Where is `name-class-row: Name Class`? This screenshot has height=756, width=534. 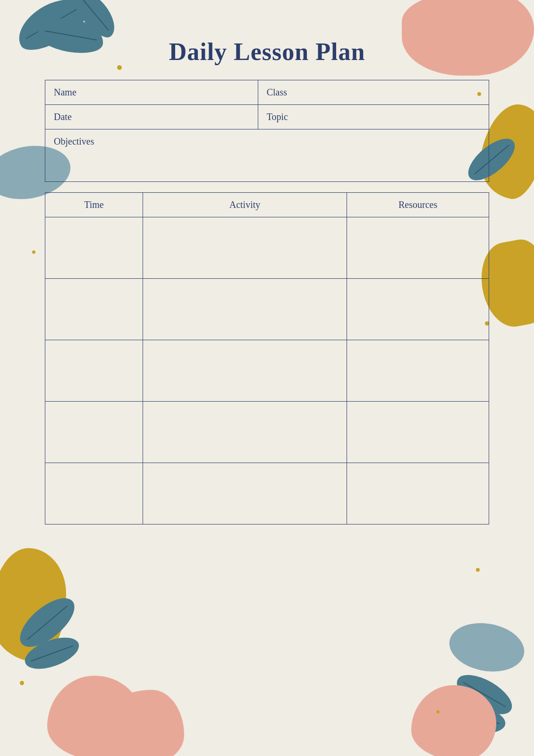
name-class-row: Name Class is located at coordinates (267, 93).